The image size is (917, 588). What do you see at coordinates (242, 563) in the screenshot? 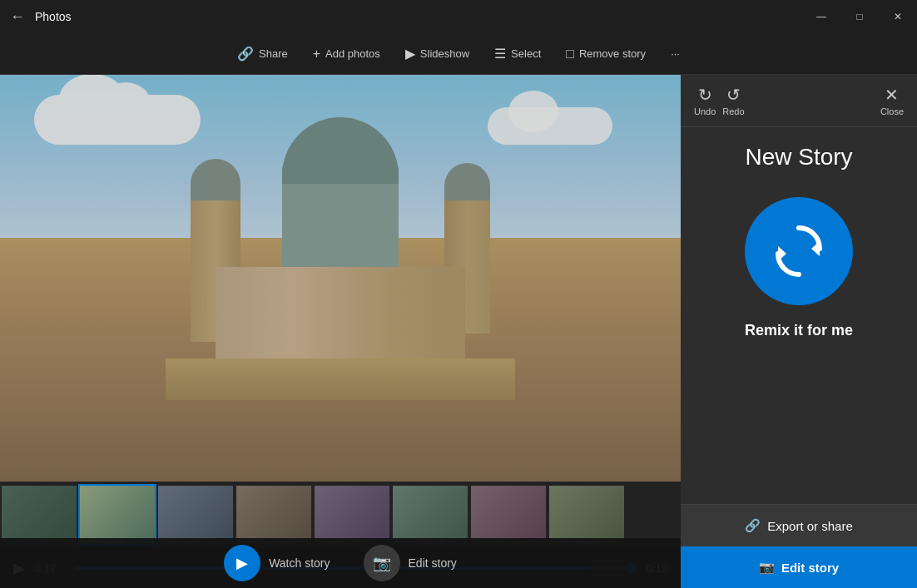
I see `watch-icon-circle: ▶` at bounding box center [242, 563].